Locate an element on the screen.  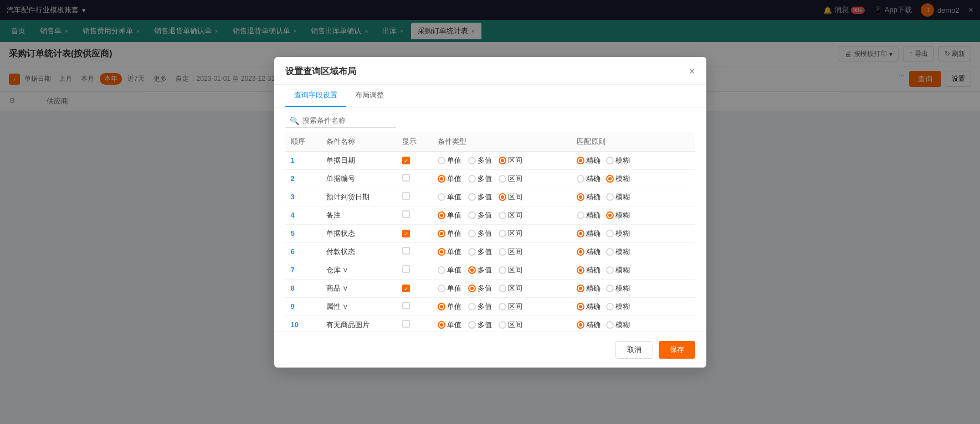
dialog-tab-fields-label: 查询字段设置 is located at coordinates (316, 95).